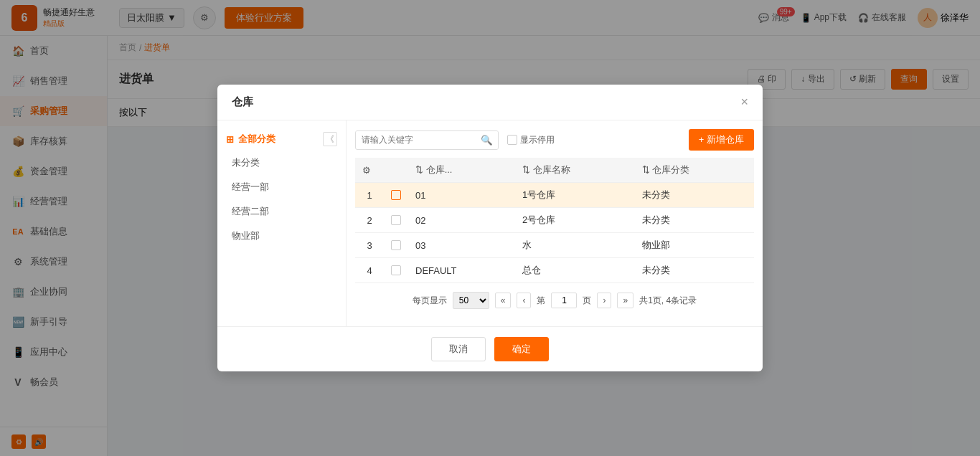 The width and height of the screenshot is (980, 456). Describe the element at coordinates (524, 300) in the screenshot. I see `prev-page-button: ‹` at that location.